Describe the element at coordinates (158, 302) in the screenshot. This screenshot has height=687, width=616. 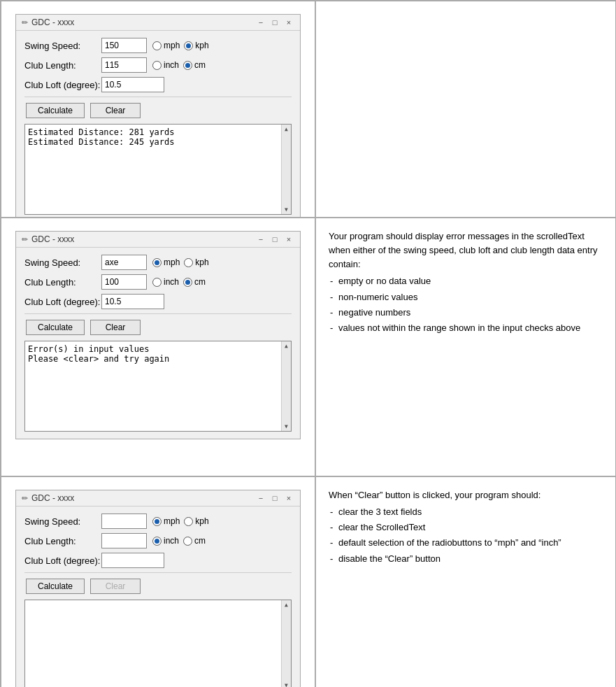
I see `club-loft-row-2: Club Loft (degree):` at that location.